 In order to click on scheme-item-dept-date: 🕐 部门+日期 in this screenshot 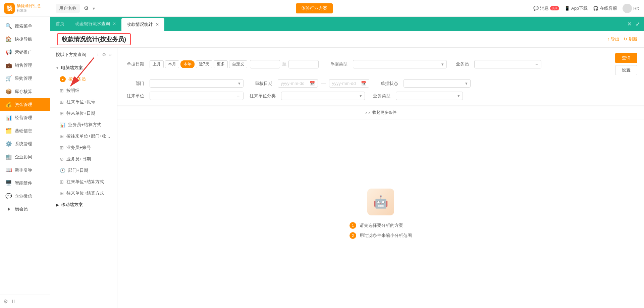, I will do `click(84, 170)`.